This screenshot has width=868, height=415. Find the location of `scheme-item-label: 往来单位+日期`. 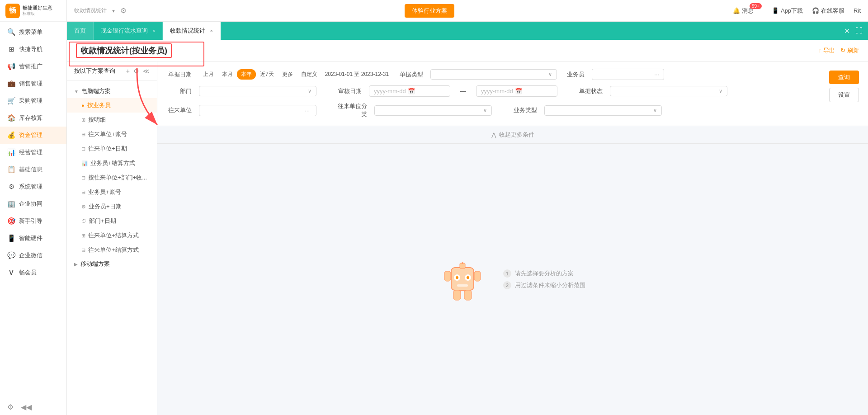

scheme-item-label: 往来单位+日期 is located at coordinates (108, 149).